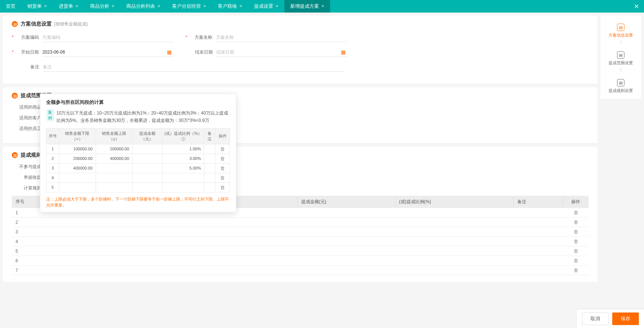  What do you see at coordinates (36, 24) in the screenshot?
I see `panel-title: 方案信息设置` at bounding box center [36, 24].